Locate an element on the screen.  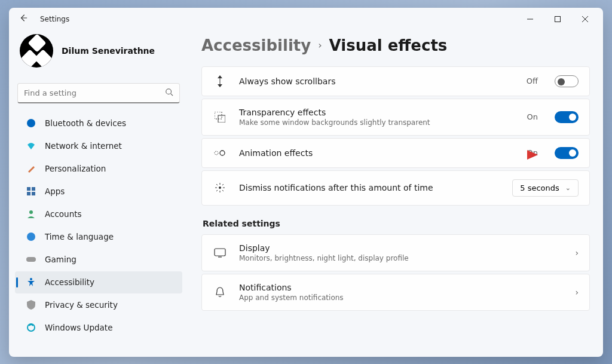
sidebar-item-label: Accounts is located at coordinates (63, 214).